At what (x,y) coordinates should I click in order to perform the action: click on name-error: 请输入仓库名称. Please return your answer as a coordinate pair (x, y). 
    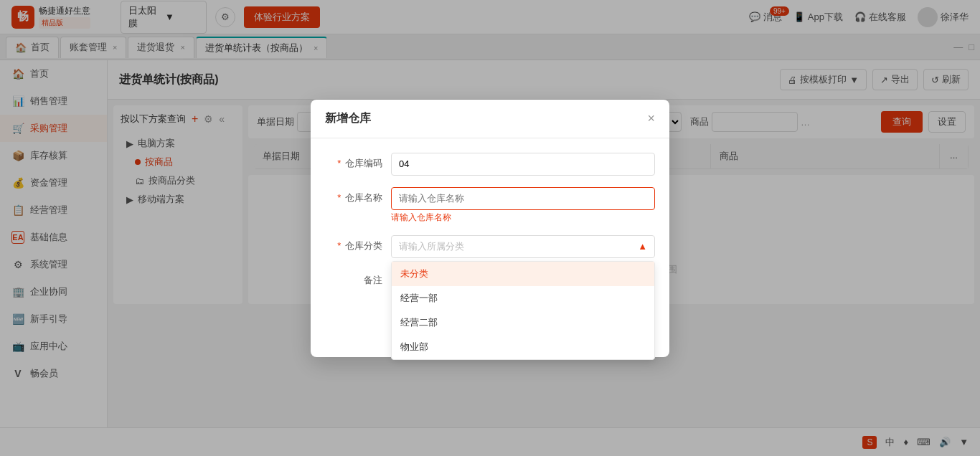
    Looking at the image, I should click on (523, 218).